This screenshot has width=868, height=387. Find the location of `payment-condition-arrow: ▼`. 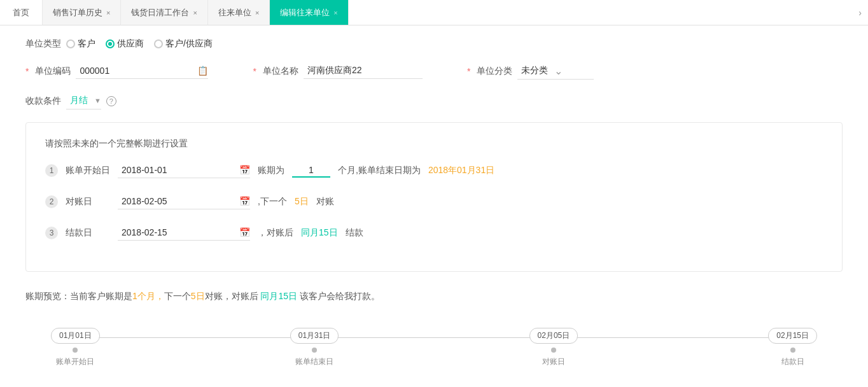

payment-condition-arrow: ▼ is located at coordinates (98, 101).